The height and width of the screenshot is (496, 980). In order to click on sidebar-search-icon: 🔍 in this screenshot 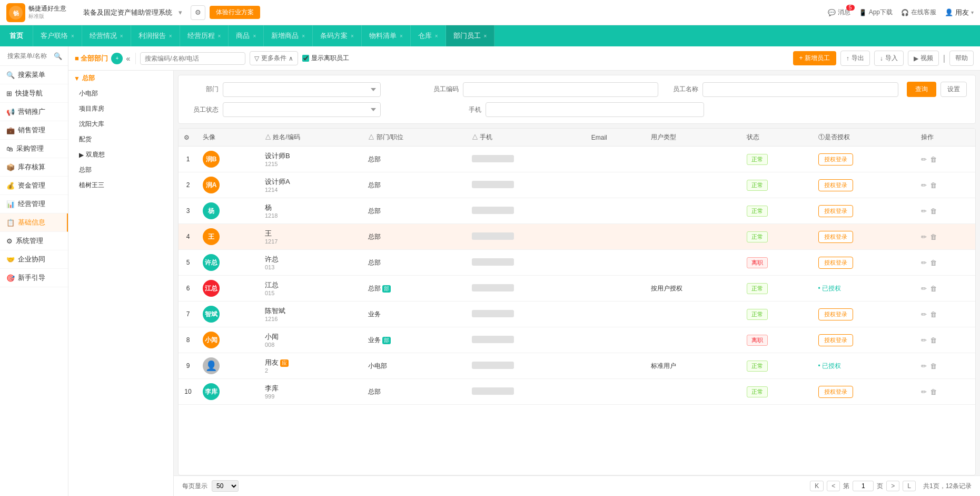, I will do `click(58, 56)`.